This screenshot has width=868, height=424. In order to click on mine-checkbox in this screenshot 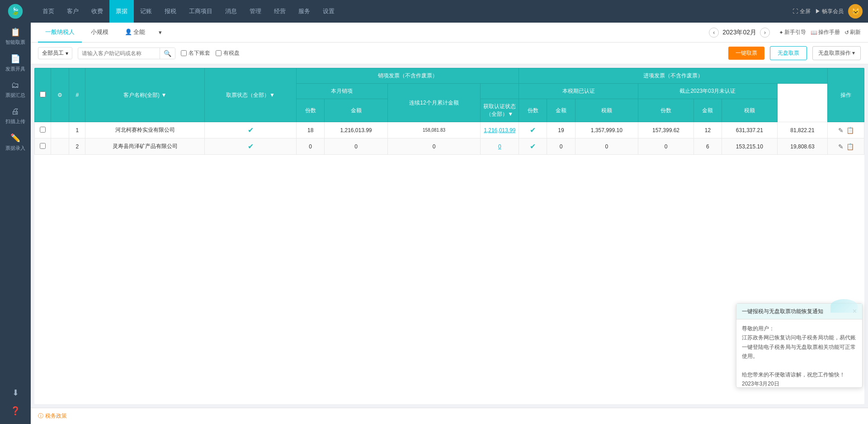, I will do `click(184, 53)`.